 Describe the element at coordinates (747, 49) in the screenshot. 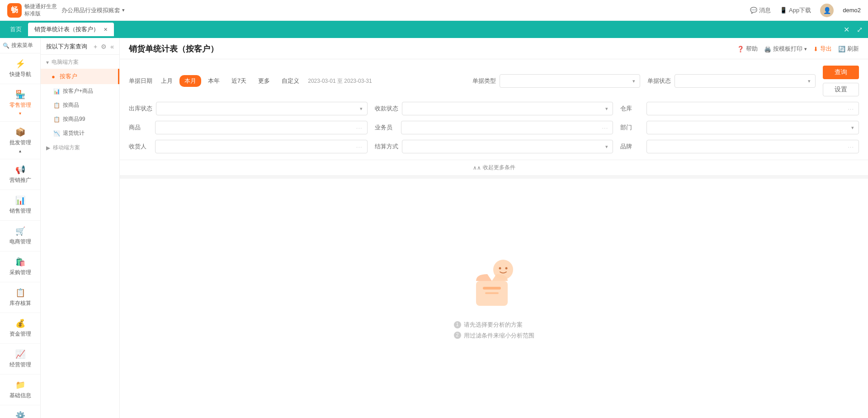

I see `help-button: ❓ 帮助` at that location.